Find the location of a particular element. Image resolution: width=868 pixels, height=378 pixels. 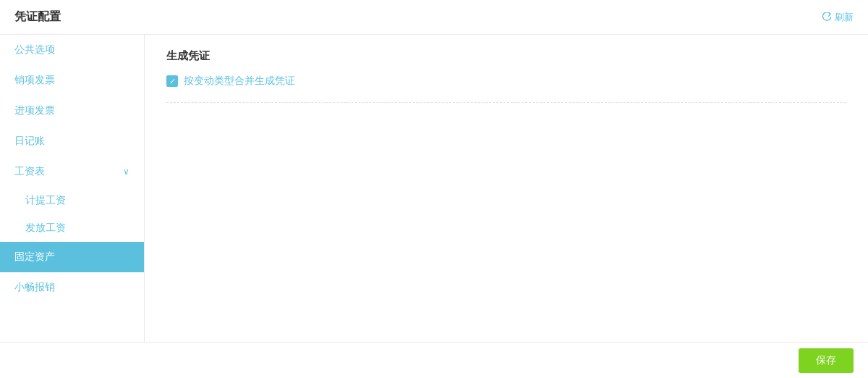

page-header: 凭证配置 刷新 is located at coordinates (434, 17).